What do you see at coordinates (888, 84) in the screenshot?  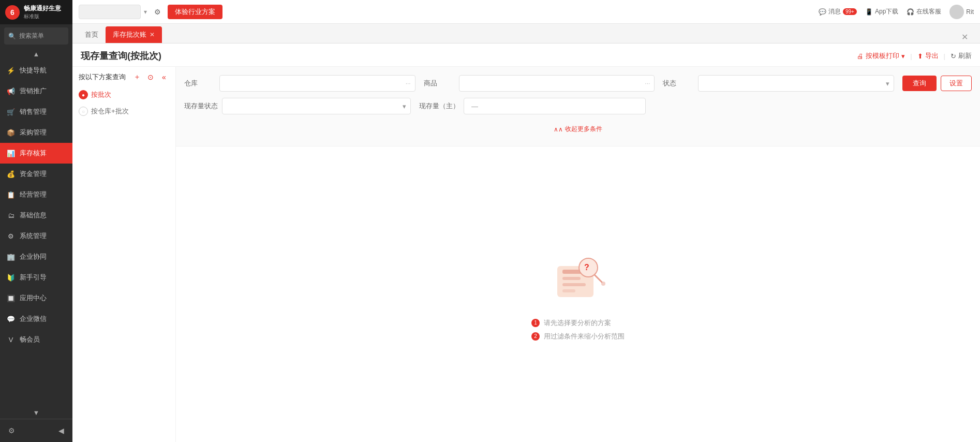 I see `status-dropdown-icon: ▾` at bounding box center [888, 84].